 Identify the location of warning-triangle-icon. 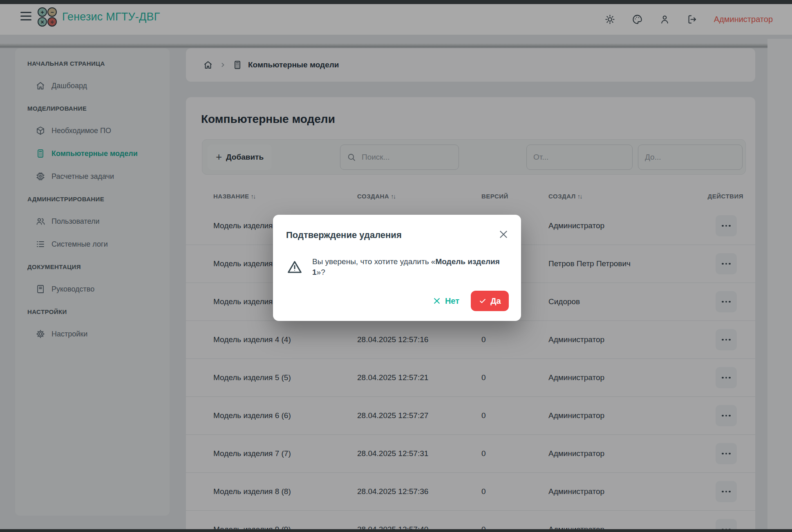
(295, 267).